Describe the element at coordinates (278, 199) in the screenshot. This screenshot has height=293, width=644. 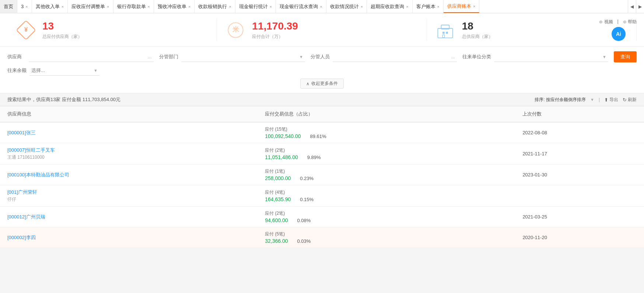
I see `amount-value: 164,635.90` at that location.